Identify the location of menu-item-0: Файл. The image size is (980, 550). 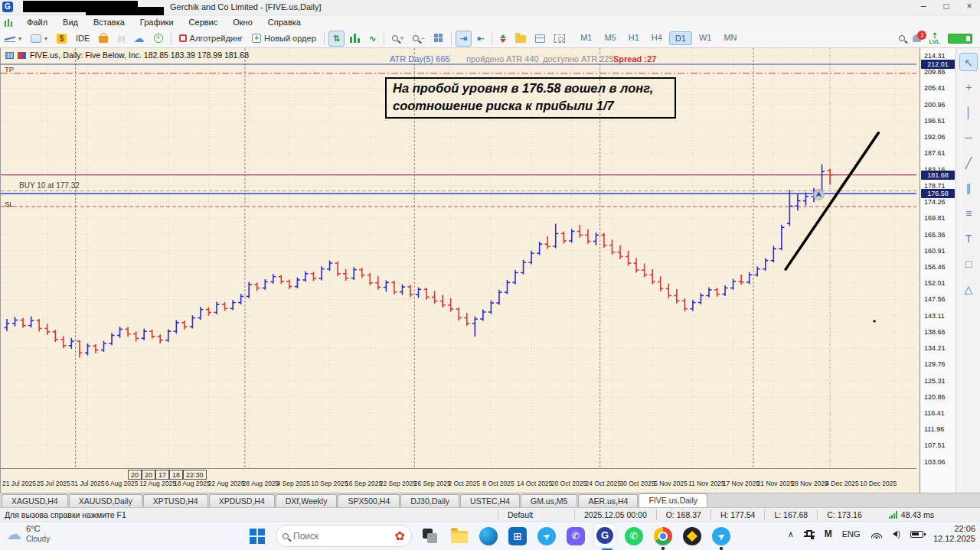
(37, 22).